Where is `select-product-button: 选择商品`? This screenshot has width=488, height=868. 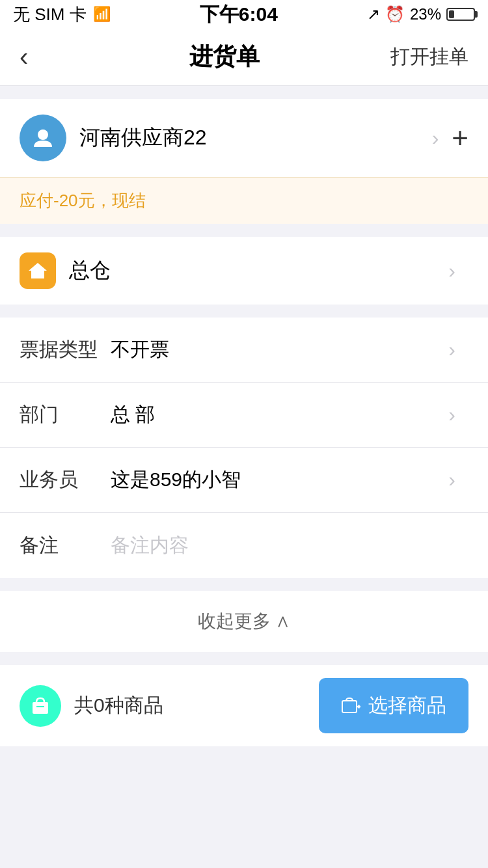 select-product-button: 选择商品 is located at coordinates (394, 705).